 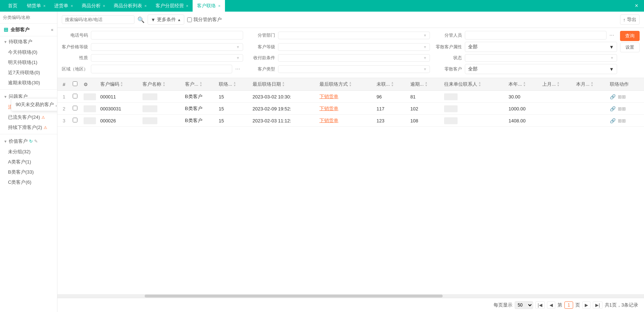 I want to click on tab-product-analysis-close: ×, so click(x=104, y=6).